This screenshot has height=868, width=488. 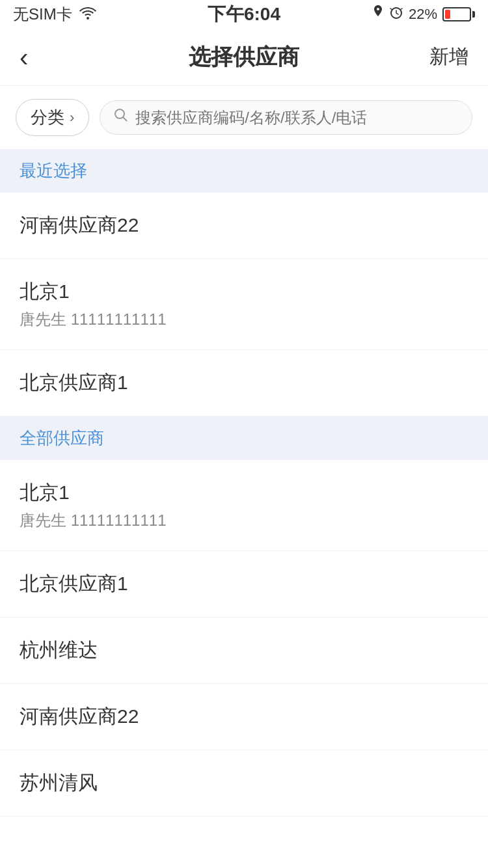 What do you see at coordinates (47, 117) in the screenshot?
I see `category-label: 分类` at bounding box center [47, 117].